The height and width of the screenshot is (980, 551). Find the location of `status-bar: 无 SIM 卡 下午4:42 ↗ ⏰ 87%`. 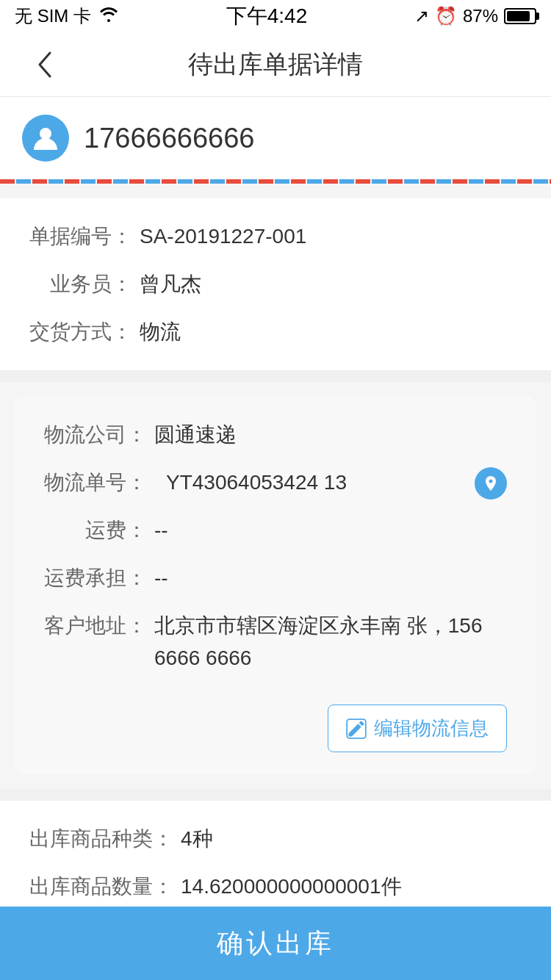

status-bar: 无 SIM 卡 下午4:42 ↗ ⏰ 87% is located at coordinates (276, 16).